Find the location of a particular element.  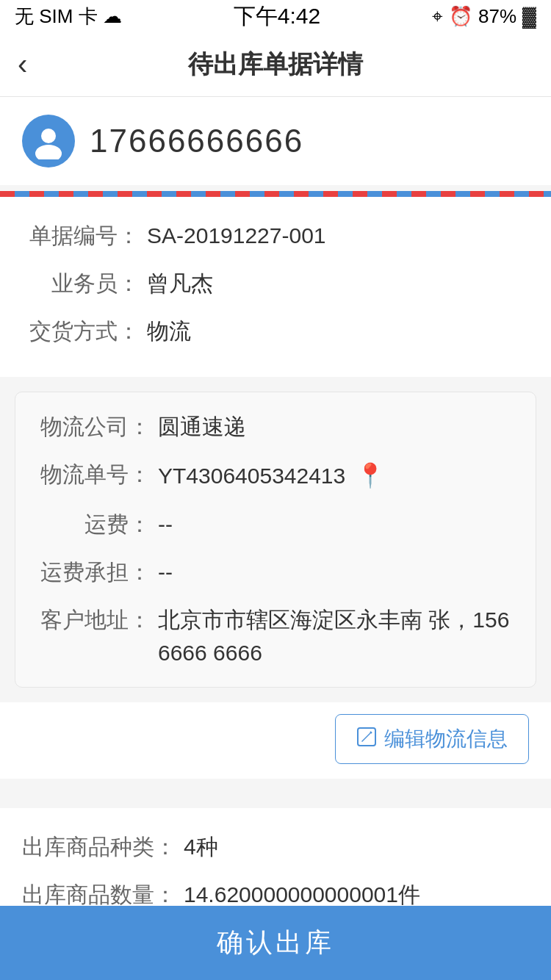

status-time: 下午4:42 is located at coordinates (277, 16).